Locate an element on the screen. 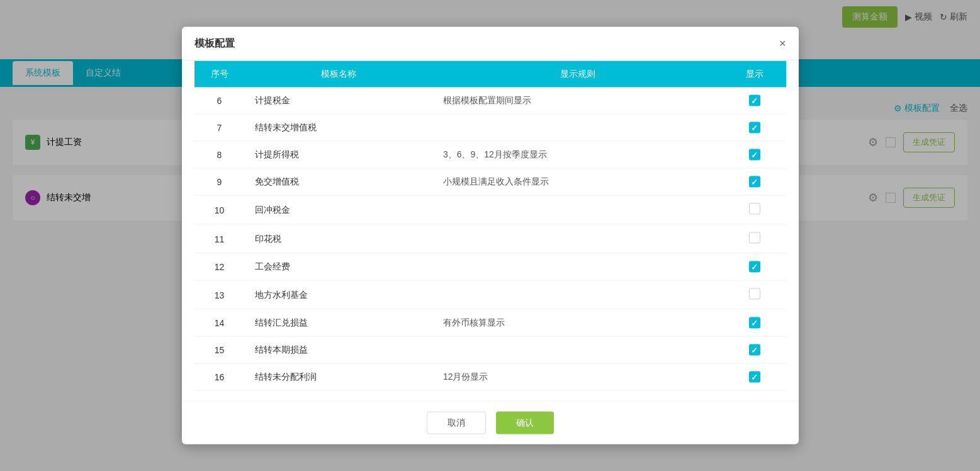 Image resolution: width=980 pixels, height=471 pixels. table-header-row: 序号 模板名称 显示规则 显示 is located at coordinates (490, 74).